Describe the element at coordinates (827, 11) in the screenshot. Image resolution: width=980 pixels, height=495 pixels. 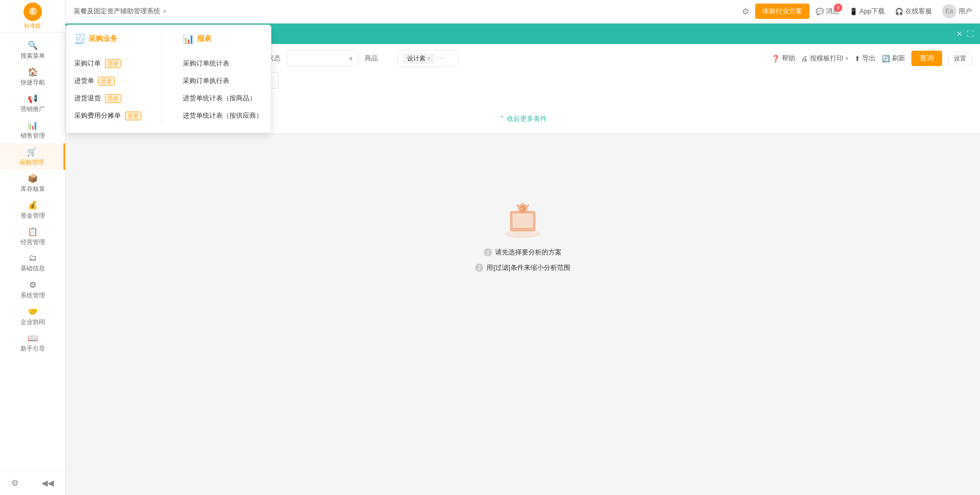
I see `messages-button: 💬 消息 9` at that location.